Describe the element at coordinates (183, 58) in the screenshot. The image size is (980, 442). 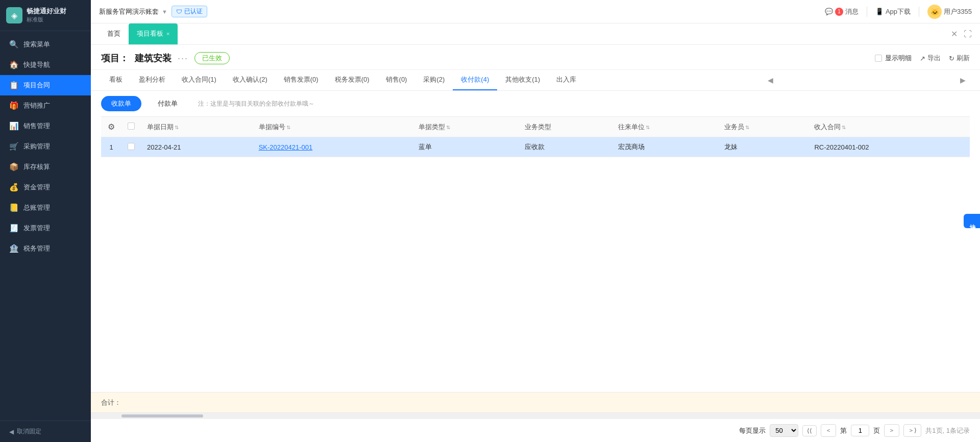
I see `project-more-btn: ···` at that location.